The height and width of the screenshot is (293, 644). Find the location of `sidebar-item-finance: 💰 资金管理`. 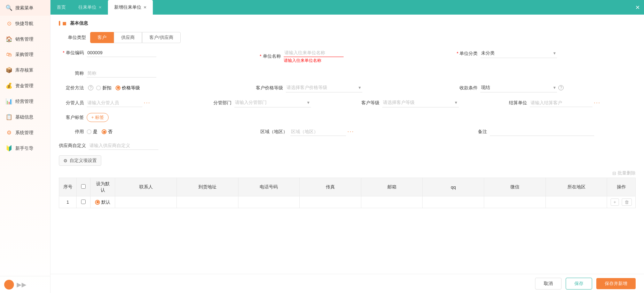

sidebar-item-finance: 💰 资金管理 is located at coordinates (25, 86).